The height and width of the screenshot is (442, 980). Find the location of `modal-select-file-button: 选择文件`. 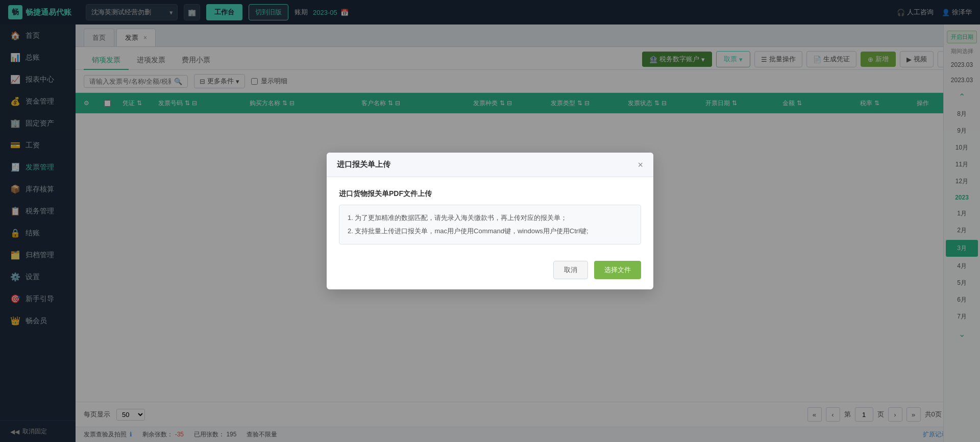

modal-select-file-button: 选择文件 is located at coordinates (618, 270).